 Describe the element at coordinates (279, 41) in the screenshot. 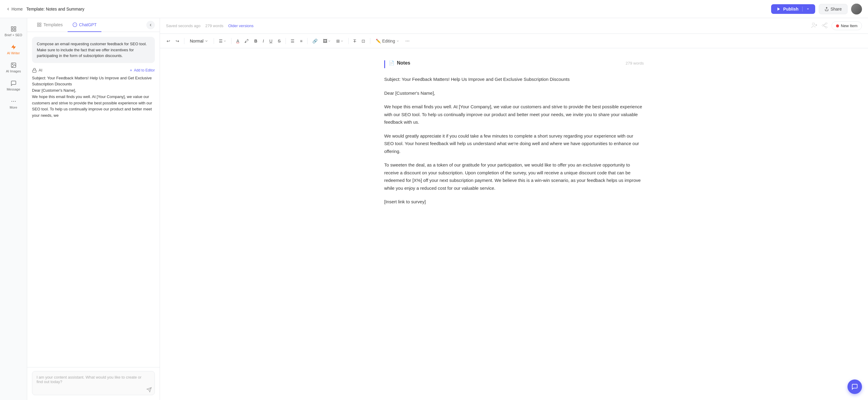

I see `strikethrough-button: S` at that location.